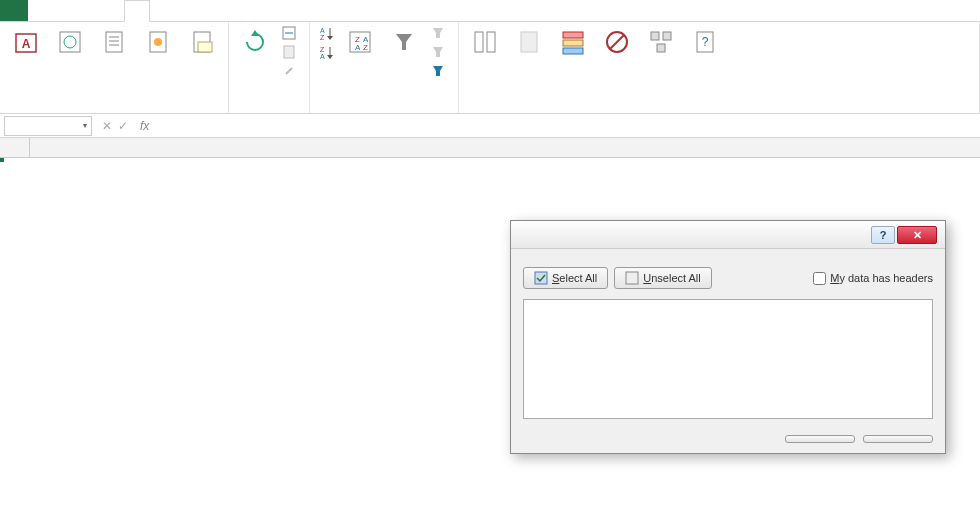 This screenshot has height=512, width=980. Describe the element at coordinates (360, 43) in the screenshot. I see `sort-button: ZAAZ` at that location.